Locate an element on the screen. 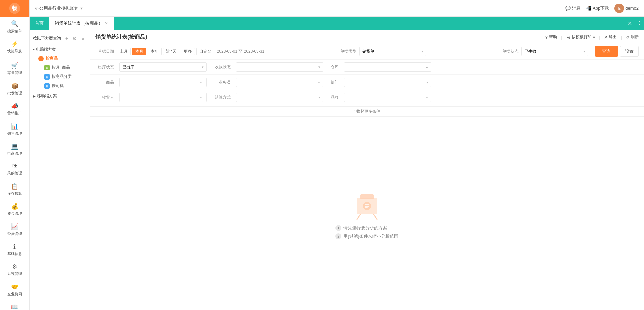 The image size is (644, 310). sidebar-item-system: ⚙ 系统管理 is located at coordinates (15, 270).